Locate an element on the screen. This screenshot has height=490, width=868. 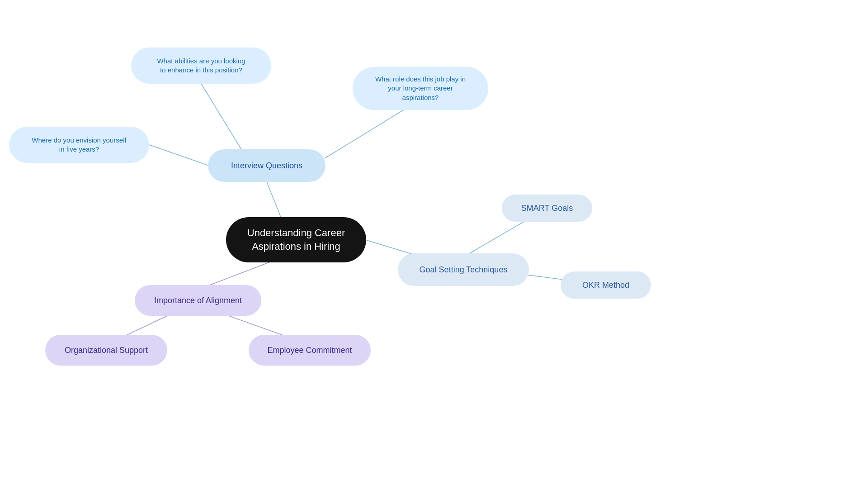
interview-label: Interview Questions is located at coordinates (267, 166).